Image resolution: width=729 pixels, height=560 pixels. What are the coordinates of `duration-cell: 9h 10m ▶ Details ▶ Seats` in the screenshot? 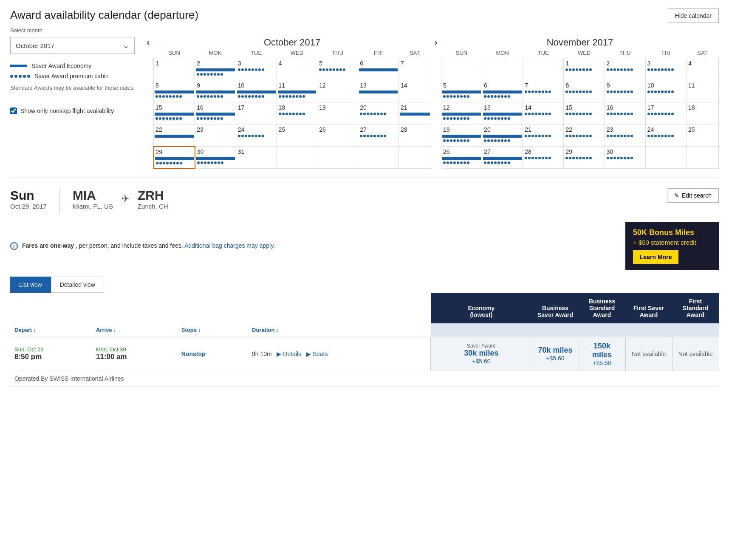 It's located at (339, 354).